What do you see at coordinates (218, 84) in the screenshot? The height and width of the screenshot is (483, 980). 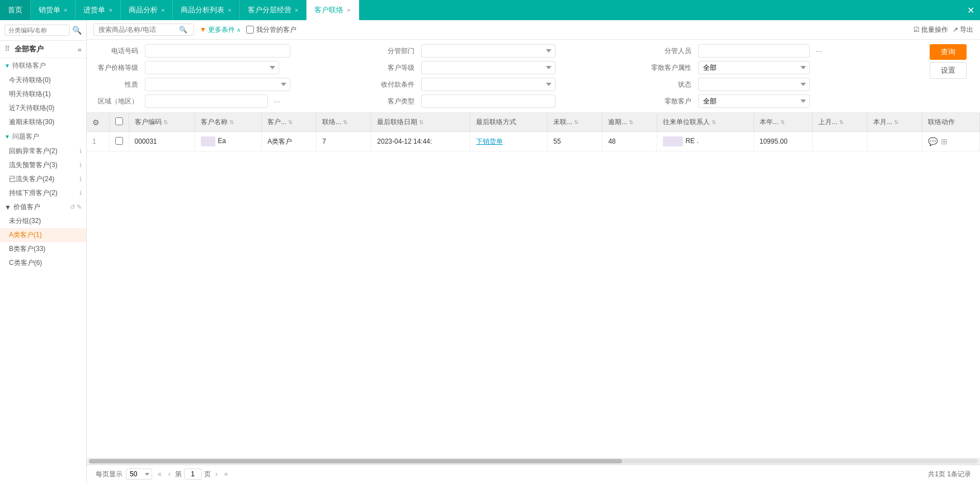 I see `nature-select` at bounding box center [218, 84].